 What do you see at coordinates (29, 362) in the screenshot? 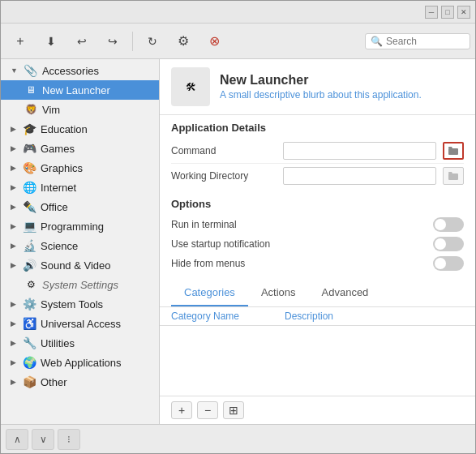
I see `web-applications-icon: 🌍` at bounding box center [29, 362].